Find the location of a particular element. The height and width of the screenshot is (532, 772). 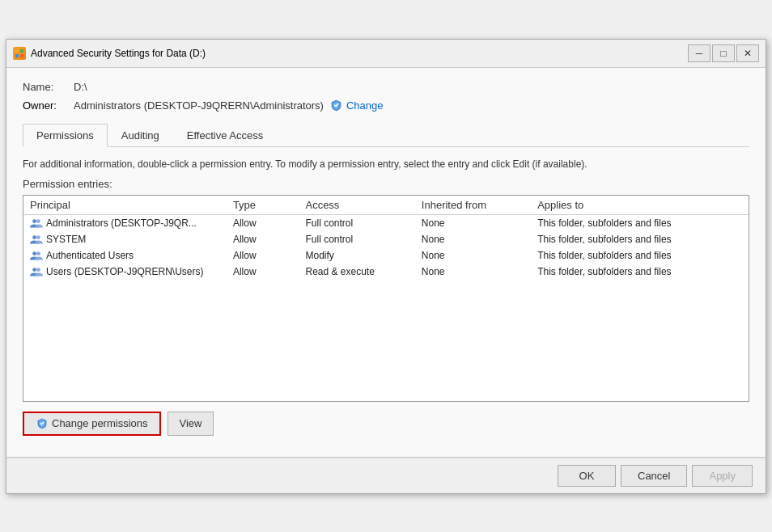

cell-principal: Users (DESKTOP-J9QRERN\Users) is located at coordinates (125, 272).